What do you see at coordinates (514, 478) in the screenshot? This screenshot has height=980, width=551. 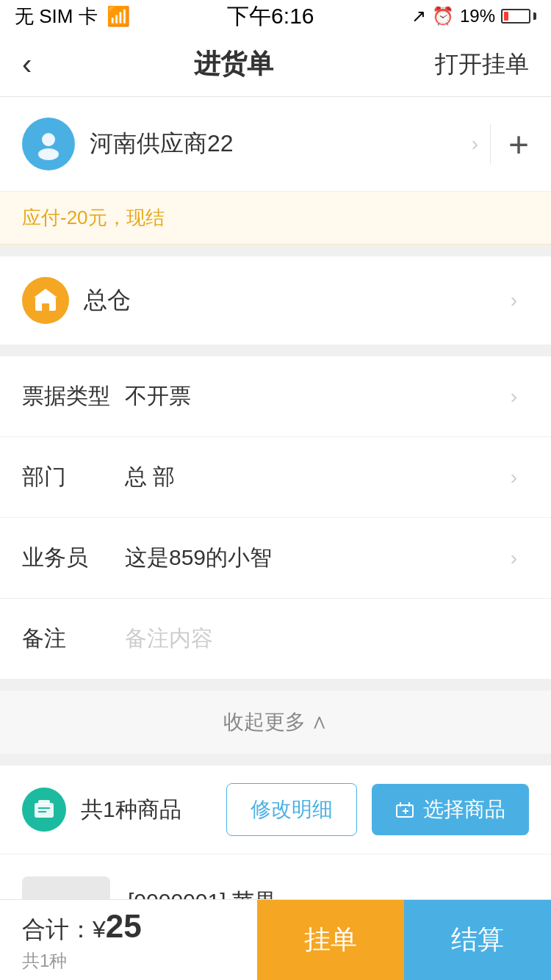 I see `dept-chevron-icon: ›` at bounding box center [514, 478].